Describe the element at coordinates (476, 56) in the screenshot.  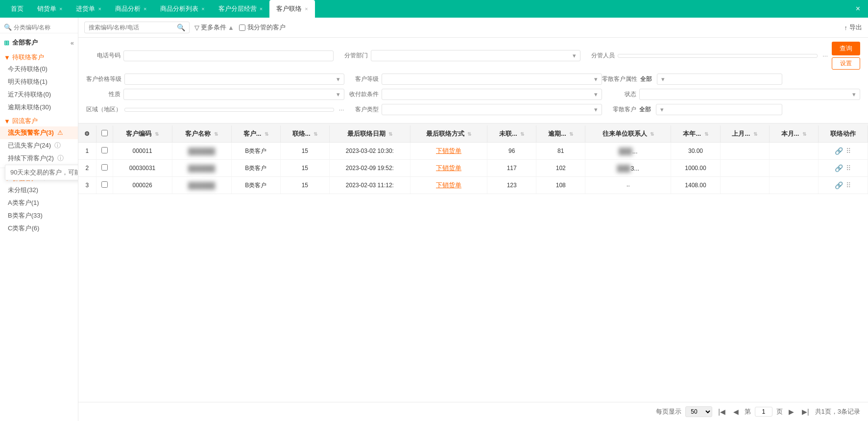
I see `dept-select: ▾` at that location.